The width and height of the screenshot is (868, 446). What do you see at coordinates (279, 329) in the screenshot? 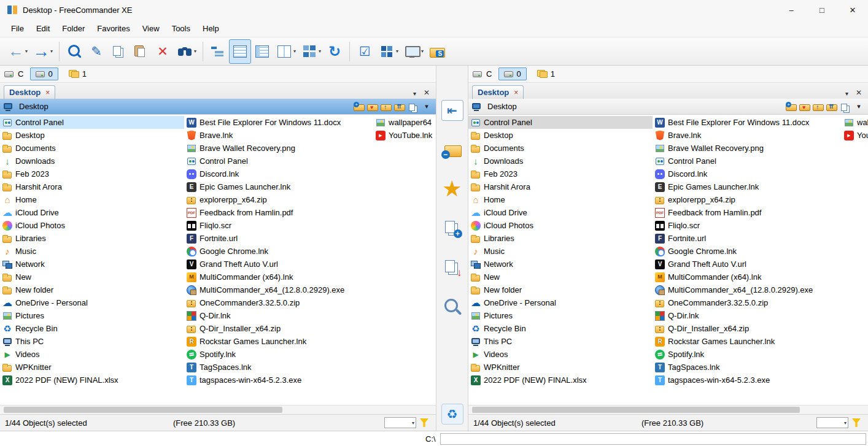
I see `file-row: Q-Dir_Installer_x64.zip` at bounding box center [279, 329].